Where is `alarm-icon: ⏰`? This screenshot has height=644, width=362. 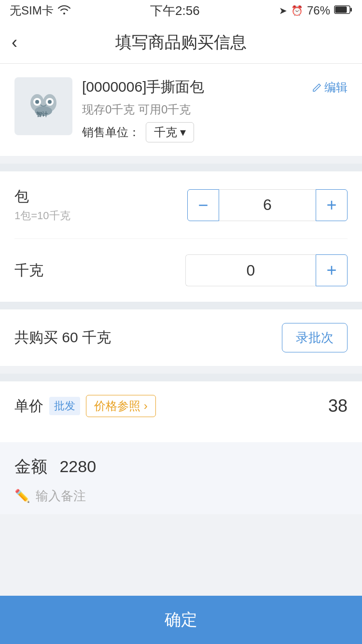 alarm-icon: ⏰ is located at coordinates (297, 11).